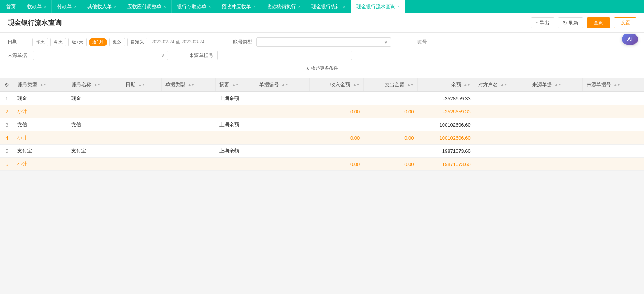  I want to click on row-account-type: 小计, so click(41, 112).